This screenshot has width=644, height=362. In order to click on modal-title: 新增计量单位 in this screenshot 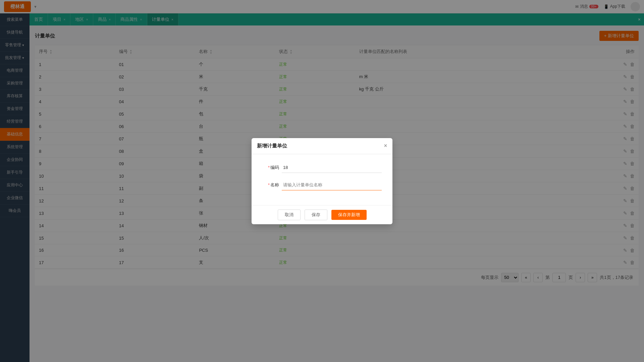, I will do `click(272, 146)`.